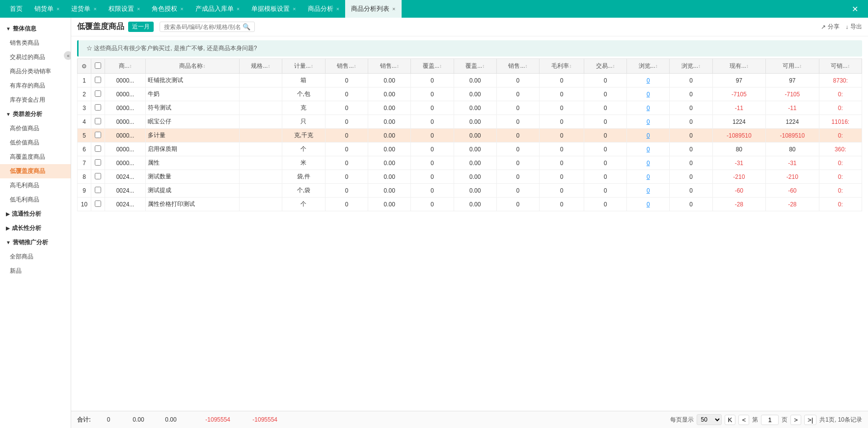 This screenshot has height=428, width=868. I want to click on sidebar-item-traded-goods: 交易过的商品, so click(35, 57).